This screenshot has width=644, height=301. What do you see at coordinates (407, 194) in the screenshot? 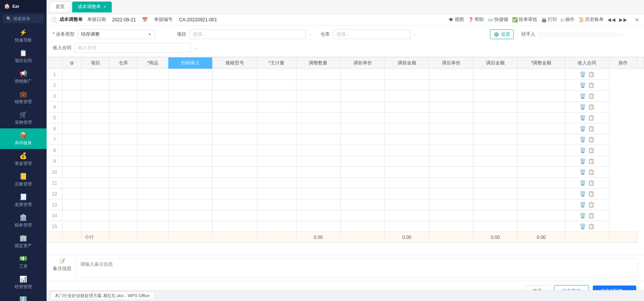
I see `cell-12-after-price` at bounding box center [407, 194].